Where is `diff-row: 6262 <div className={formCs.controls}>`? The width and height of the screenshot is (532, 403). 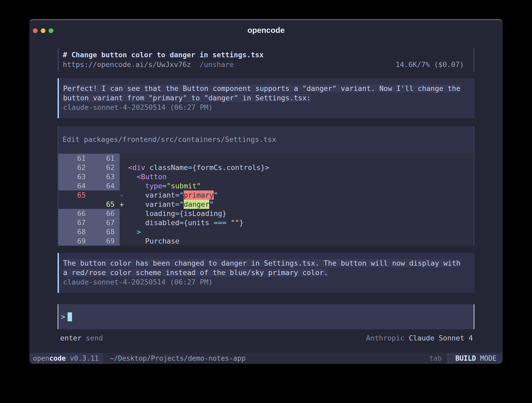
diff-row: 6262 <div className={formCs.controls}> is located at coordinates (266, 168).